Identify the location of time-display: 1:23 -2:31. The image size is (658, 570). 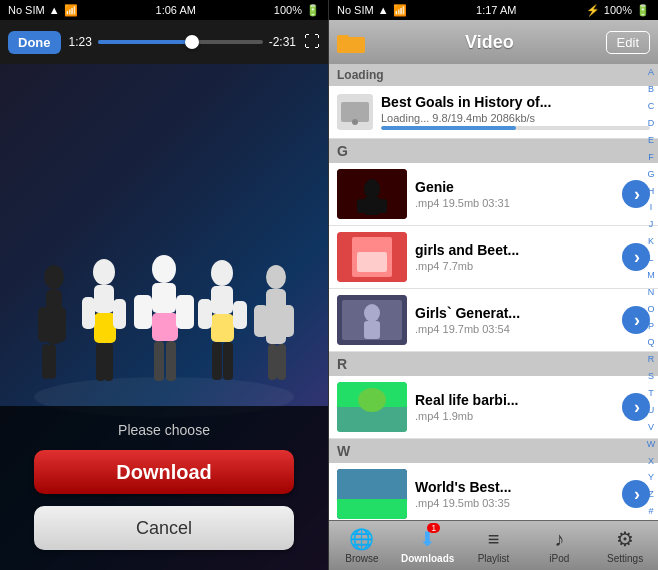
(183, 42).